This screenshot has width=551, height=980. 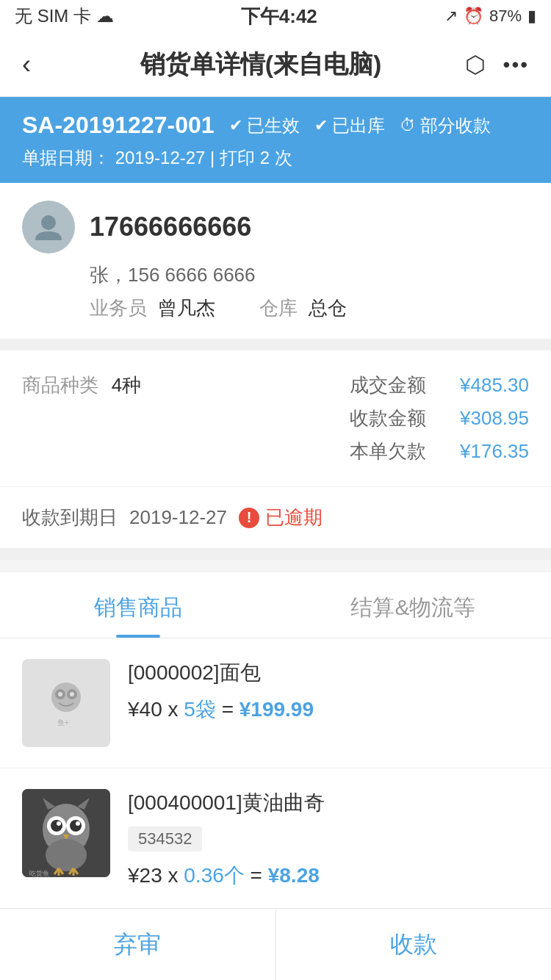 I want to click on warehouse-info: 仓库 总仓, so click(x=303, y=309).